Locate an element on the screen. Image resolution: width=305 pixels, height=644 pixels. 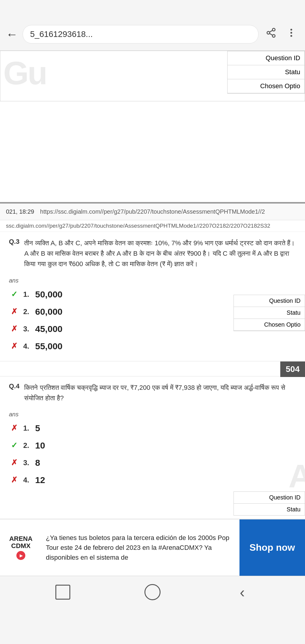
table-header-chosen-option: Chosen Optio is located at coordinates (266, 86).